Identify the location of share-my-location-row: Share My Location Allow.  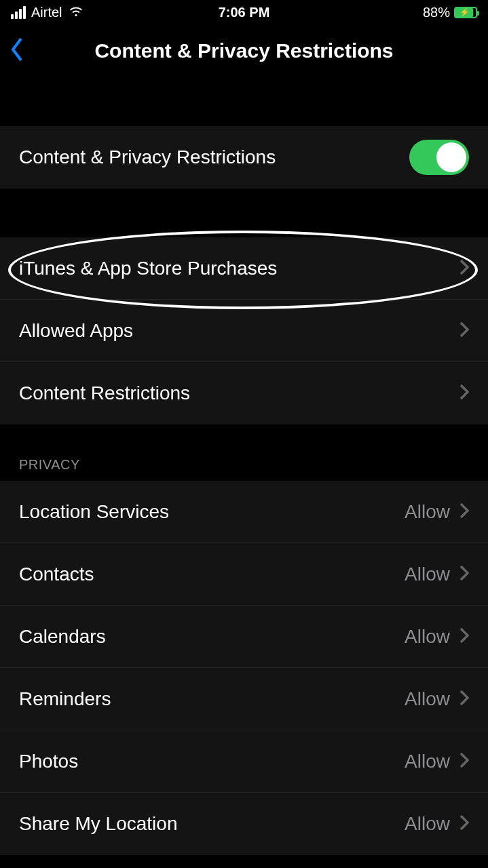
(244, 824).